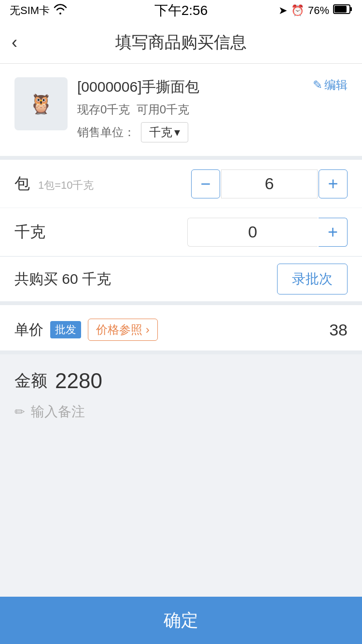 This screenshot has width=362, height=644. Describe the element at coordinates (181, 621) in the screenshot. I see `confirm-button: 确定` at that location.